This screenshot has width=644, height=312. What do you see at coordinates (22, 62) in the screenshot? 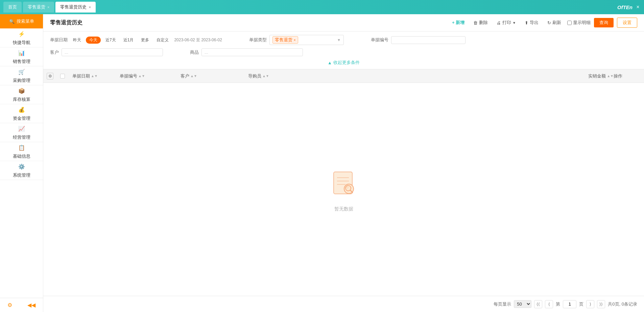
I see `sidebar-item-sales-label: 销售管理` at bounding box center [22, 62].